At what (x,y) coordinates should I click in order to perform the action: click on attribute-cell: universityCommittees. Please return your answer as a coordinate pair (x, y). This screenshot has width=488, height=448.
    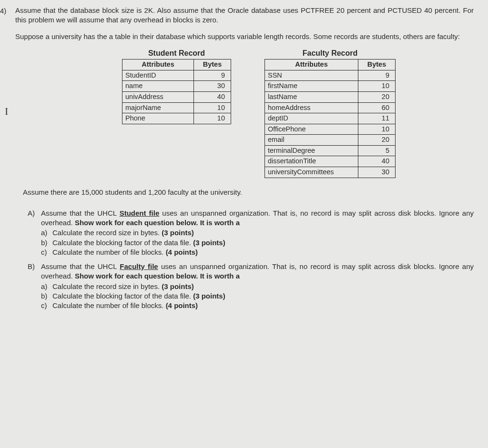
    Looking at the image, I should click on (312, 172).